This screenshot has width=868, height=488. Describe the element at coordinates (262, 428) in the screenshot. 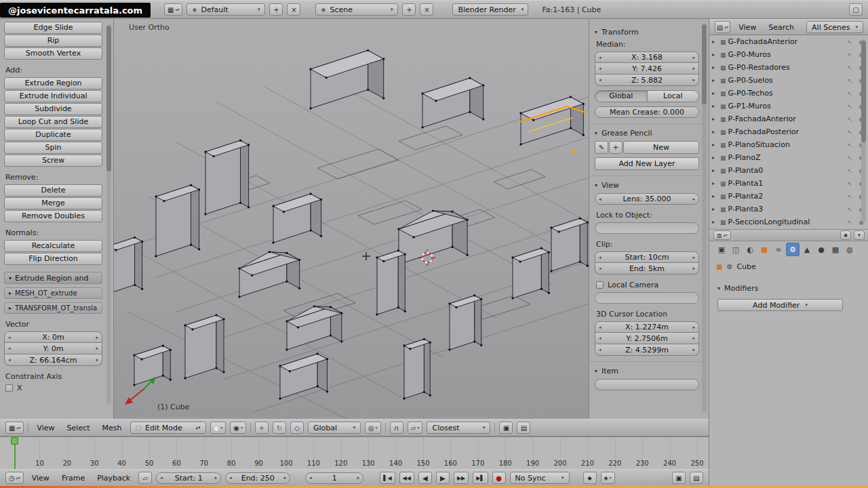

I see `manipulator-translate-button: +` at that location.